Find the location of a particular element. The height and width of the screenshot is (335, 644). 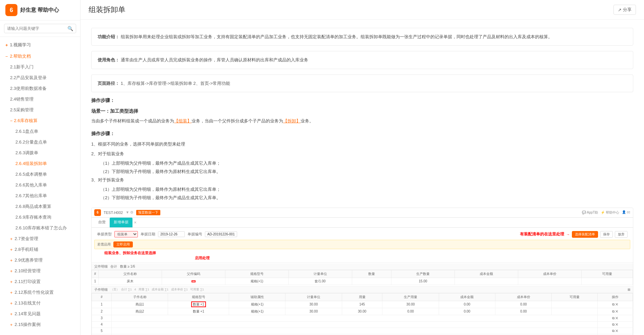

mock-close-btn: ✕ is located at coordinates (135, 223).